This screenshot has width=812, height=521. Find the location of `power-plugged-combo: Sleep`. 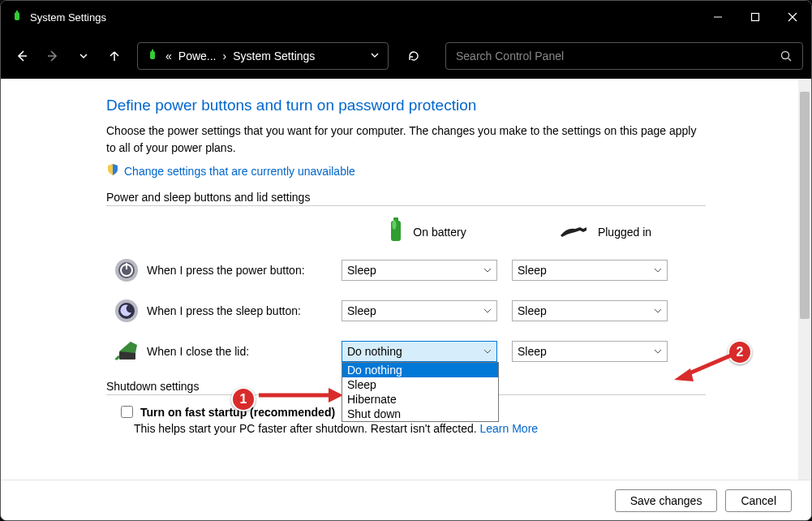

power-plugged-combo: Sleep is located at coordinates (590, 270).